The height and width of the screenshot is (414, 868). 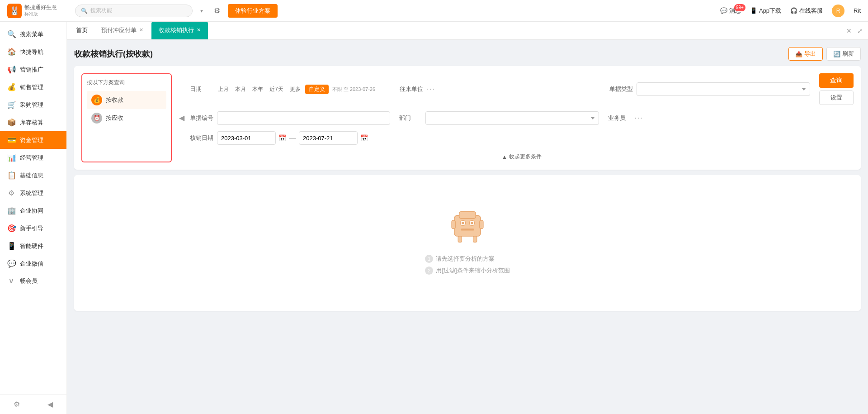 I want to click on tab-writeoff: 收款核销执行 ✕, so click(x=180, y=31).